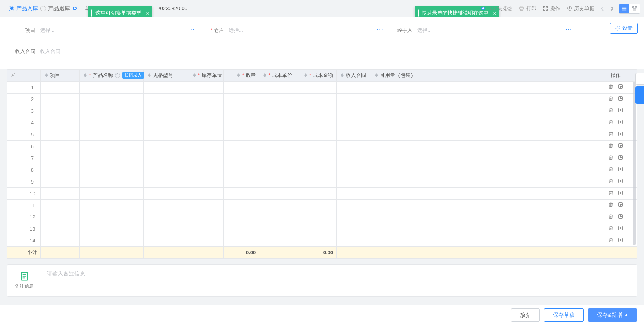  What do you see at coordinates (322, 252) in the screenshot?
I see `subtotal-row: 小计 0.00 0.00` at bounding box center [322, 252].